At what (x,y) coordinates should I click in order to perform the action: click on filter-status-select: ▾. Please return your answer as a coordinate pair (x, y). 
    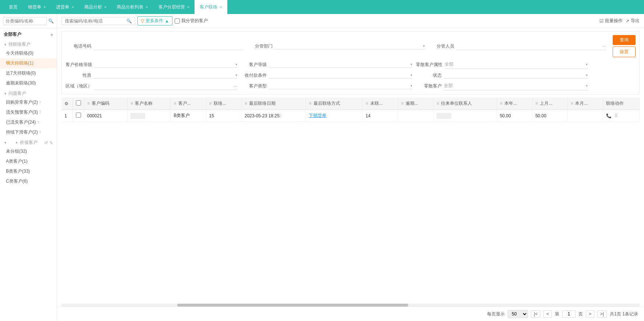
    Looking at the image, I should click on (516, 75).